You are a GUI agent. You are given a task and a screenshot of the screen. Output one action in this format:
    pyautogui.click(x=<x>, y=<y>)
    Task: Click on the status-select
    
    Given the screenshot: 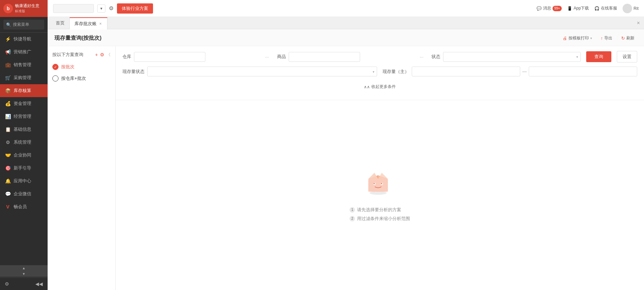 What is the action you would take?
    pyautogui.click(x=512, y=57)
    